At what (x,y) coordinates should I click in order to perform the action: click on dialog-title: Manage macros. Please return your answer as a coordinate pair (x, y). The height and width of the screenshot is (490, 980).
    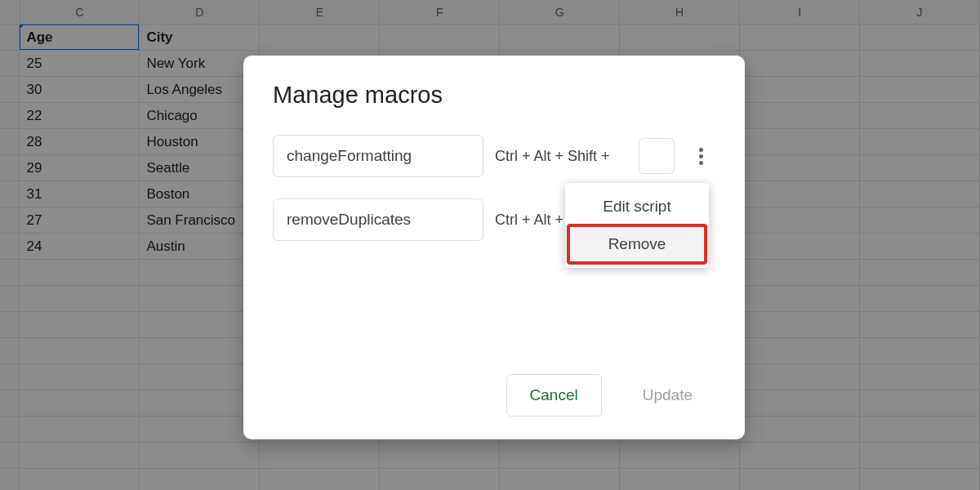
    Looking at the image, I should click on (494, 95).